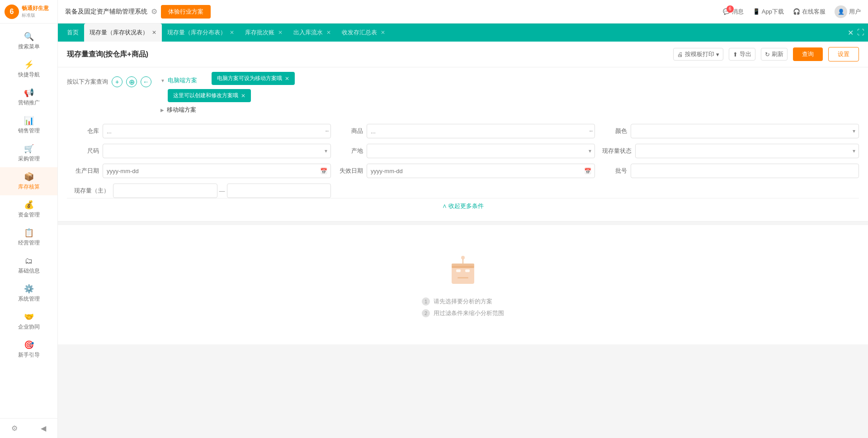 Image resolution: width=868 pixels, height=438 pixels. I want to click on tab-close-collect-summary: ✕, so click(383, 33).